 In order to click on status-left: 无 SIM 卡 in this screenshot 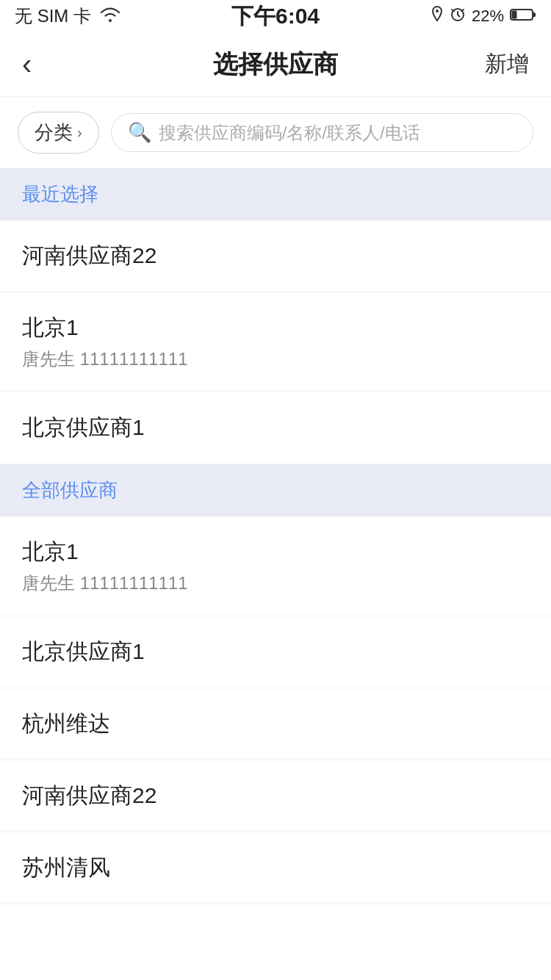, I will do `click(68, 16)`.